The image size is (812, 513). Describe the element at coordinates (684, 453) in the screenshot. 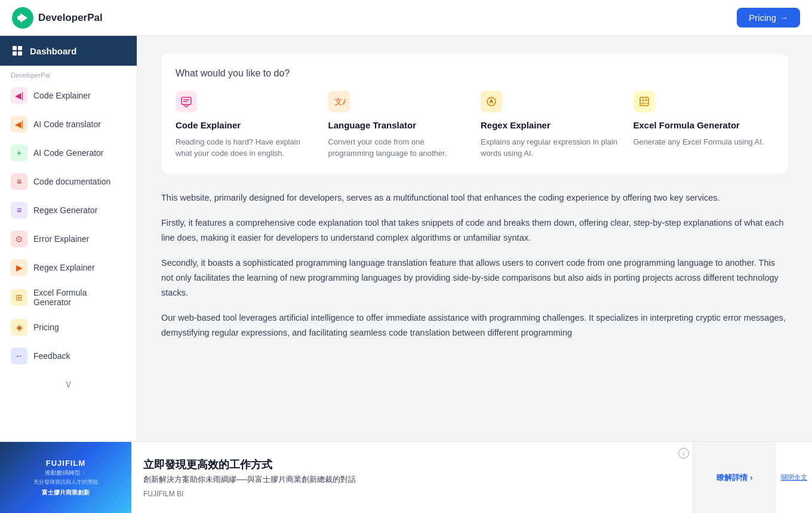

I see `ad-info-icon: i` at that location.